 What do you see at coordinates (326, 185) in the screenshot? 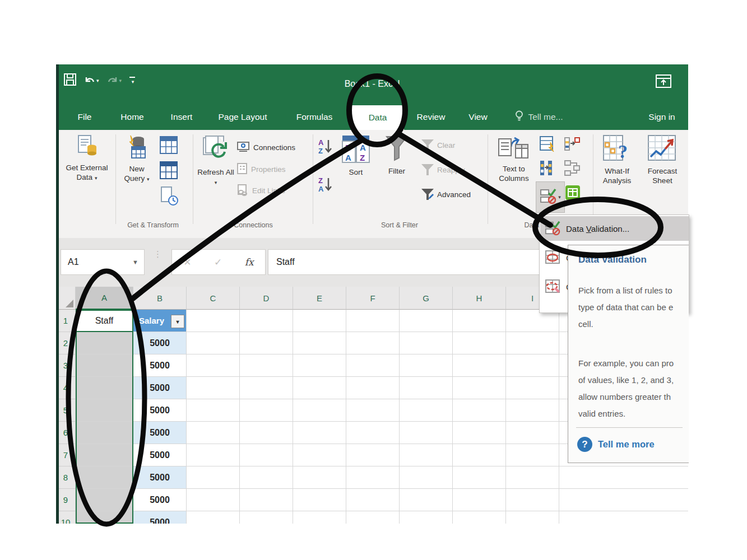
I see `sort-descending-button: ZA` at bounding box center [326, 185].